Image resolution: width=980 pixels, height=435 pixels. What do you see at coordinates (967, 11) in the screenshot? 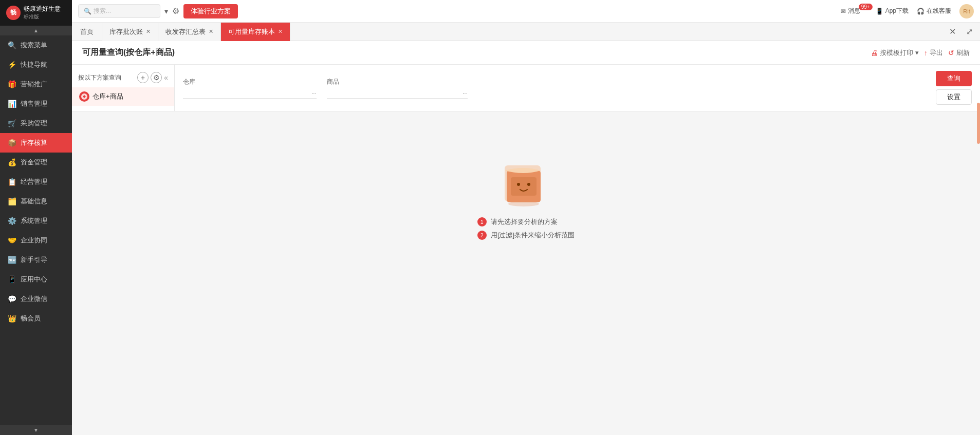
I see `user-avatar: Rit` at bounding box center [967, 11].